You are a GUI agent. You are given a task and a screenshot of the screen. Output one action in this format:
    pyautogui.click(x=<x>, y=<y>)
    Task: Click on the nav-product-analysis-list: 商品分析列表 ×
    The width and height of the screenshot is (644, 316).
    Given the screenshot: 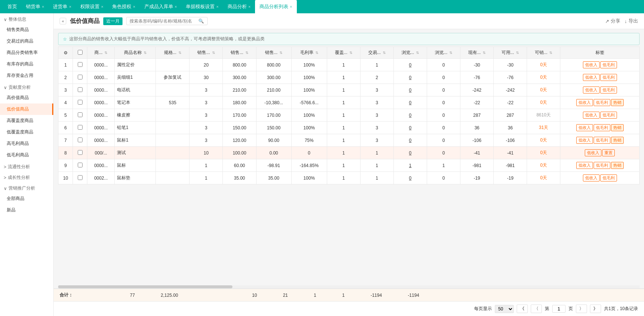 What is the action you would take?
    pyautogui.click(x=276, y=7)
    